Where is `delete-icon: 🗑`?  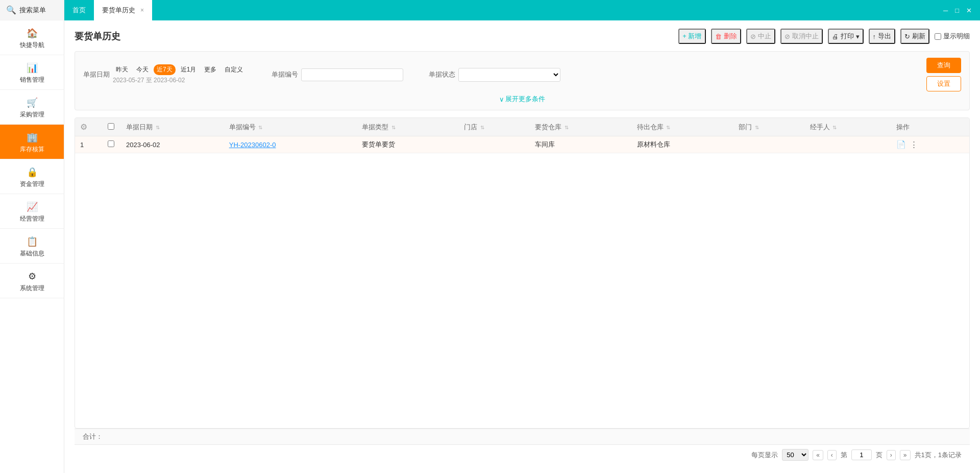
delete-icon: 🗑 is located at coordinates (719, 37).